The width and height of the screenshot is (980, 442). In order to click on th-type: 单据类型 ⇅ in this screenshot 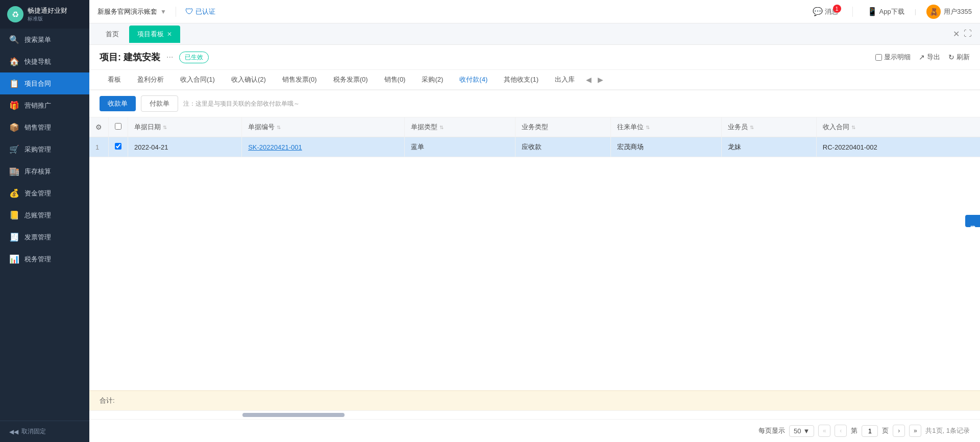, I will do `click(459, 128)`.